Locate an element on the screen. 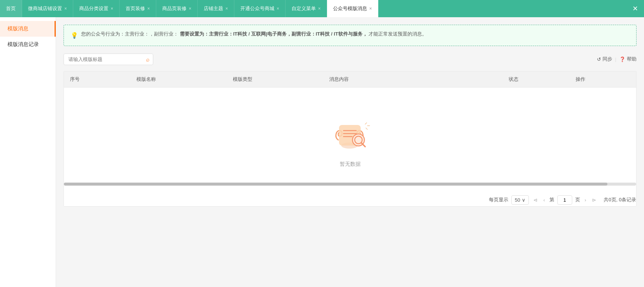 This screenshot has width=644, height=287. sidebar-item-template-msg-label: 模版消息 is located at coordinates (18, 28).